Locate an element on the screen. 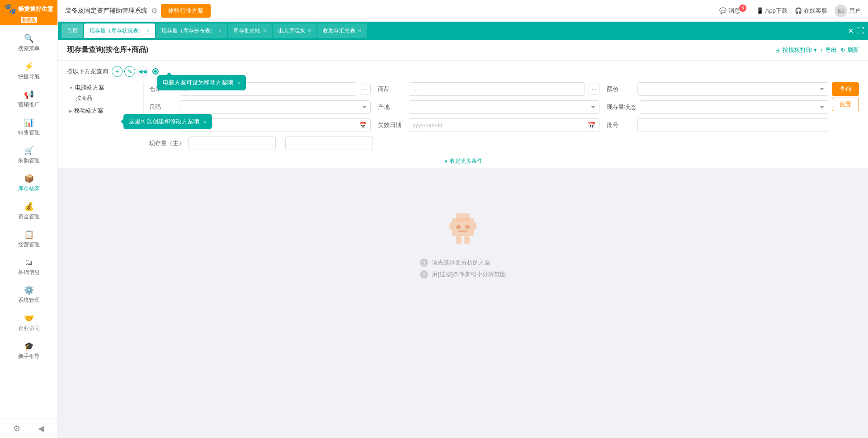 The height and width of the screenshot is (438, 868). tab-batch-account: 库存批次账 × is located at coordinates (250, 31).